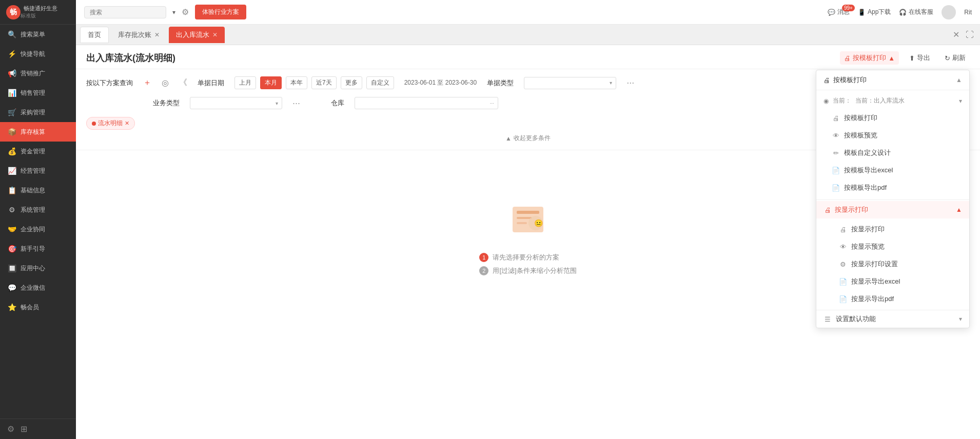 This screenshot has width=980, height=439. What do you see at coordinates (221, 12) in the screenshot?
I see `trial-button: 体验行业方案` at bounding box center [221, 12].